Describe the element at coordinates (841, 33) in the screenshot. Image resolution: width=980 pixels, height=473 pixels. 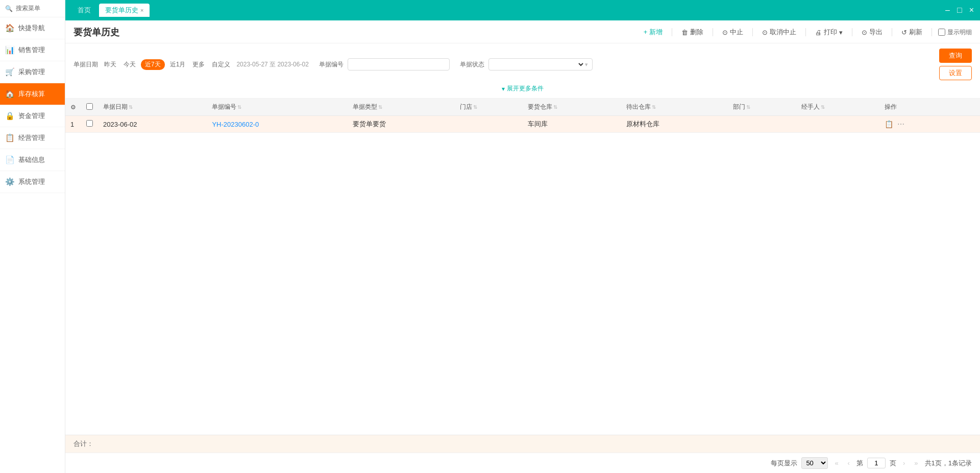
I see `print-dropdown-icon: ▾` at that location.